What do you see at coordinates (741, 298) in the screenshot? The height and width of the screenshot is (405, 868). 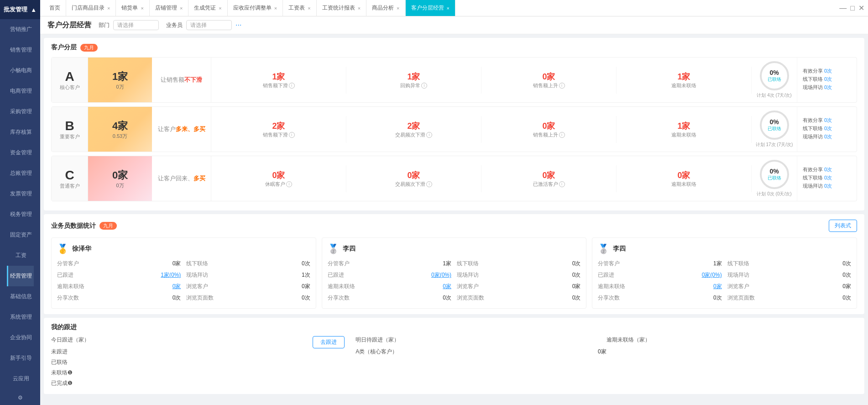 I see `staff-stat-label-2-7: 浏览页面数` at bounding box center [741, 298].